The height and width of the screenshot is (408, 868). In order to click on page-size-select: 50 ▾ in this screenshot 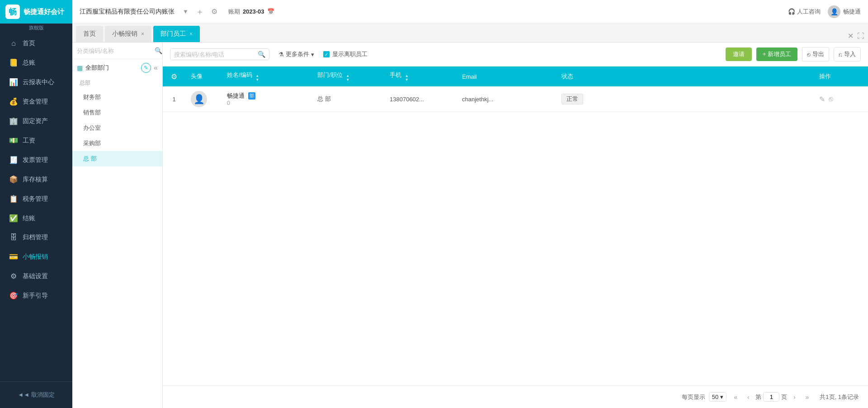, I will do `click(718, 397)`.